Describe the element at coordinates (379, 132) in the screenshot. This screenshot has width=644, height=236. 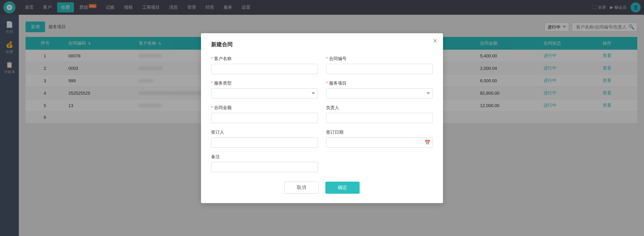
I see `sign-date-label: 签订日期` at that location.